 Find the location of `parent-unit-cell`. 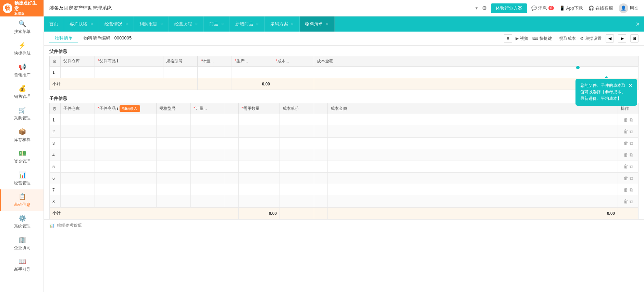

parent-unit-cell is located at coordinates (215, 72).